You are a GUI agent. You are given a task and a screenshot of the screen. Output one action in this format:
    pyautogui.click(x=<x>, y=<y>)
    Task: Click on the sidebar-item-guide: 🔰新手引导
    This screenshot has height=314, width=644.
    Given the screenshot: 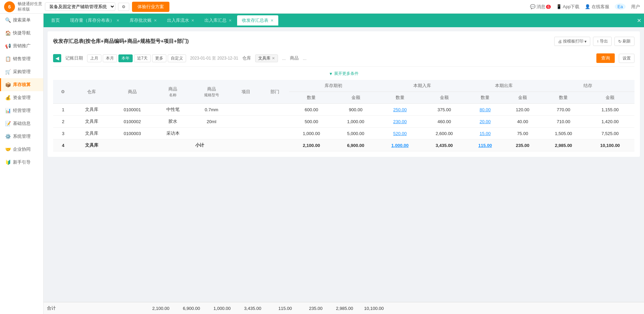 What is the action you would take?
    pyautogui.click(x=22, y=162)
    